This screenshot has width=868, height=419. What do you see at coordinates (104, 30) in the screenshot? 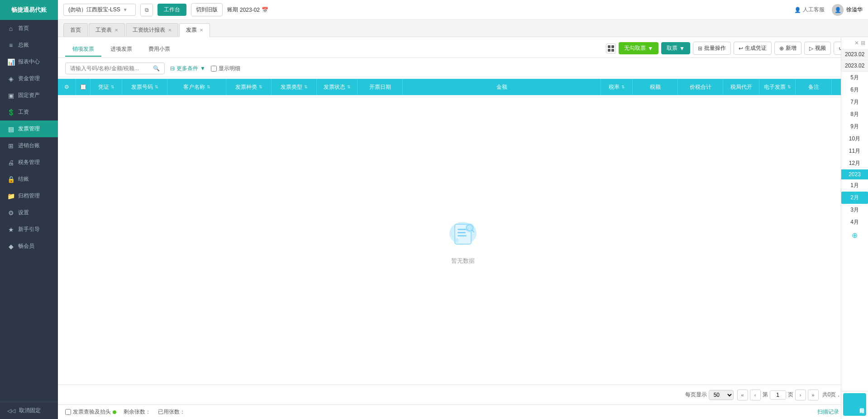
I see `tab-salary-label: 工资表` at bounding box center [104, 30].